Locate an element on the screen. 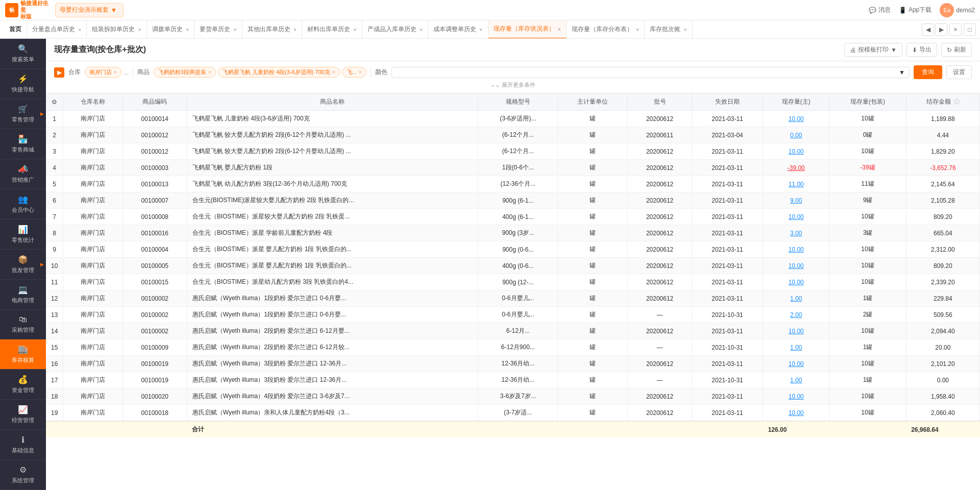 The width and height of the screenshot is (980, 490). tab-product-in: 产成品入库单历史 × is located at coordinates (395, 30).